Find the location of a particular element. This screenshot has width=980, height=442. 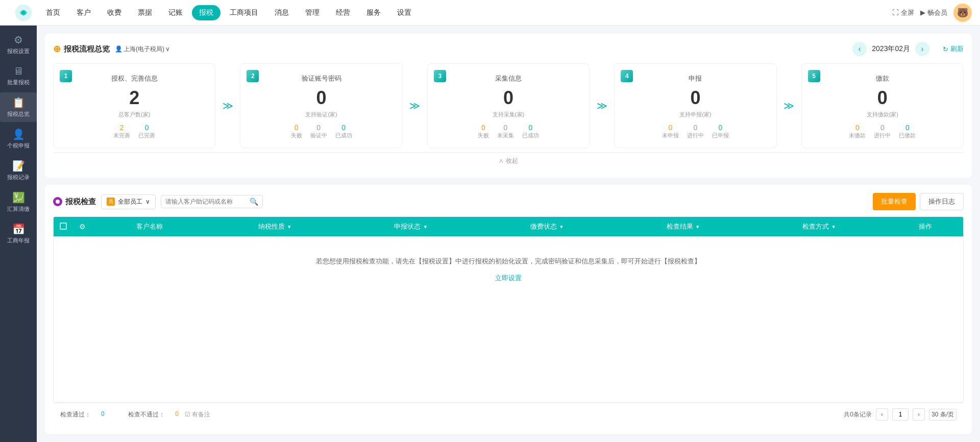

fail-count: 0 is located at coordinates (177, 414).